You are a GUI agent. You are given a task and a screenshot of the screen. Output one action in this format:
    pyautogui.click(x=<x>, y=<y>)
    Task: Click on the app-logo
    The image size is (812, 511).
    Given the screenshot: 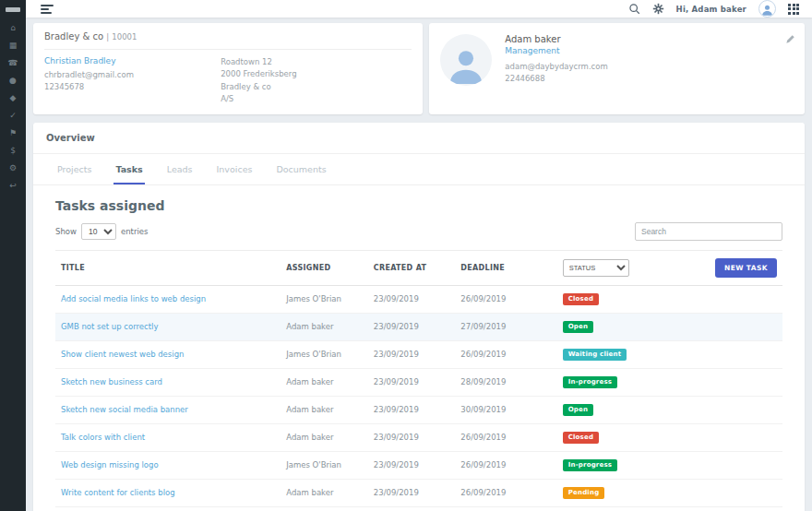 What is the action you would take?
    pyautogui.click(x=13, y=9)
    